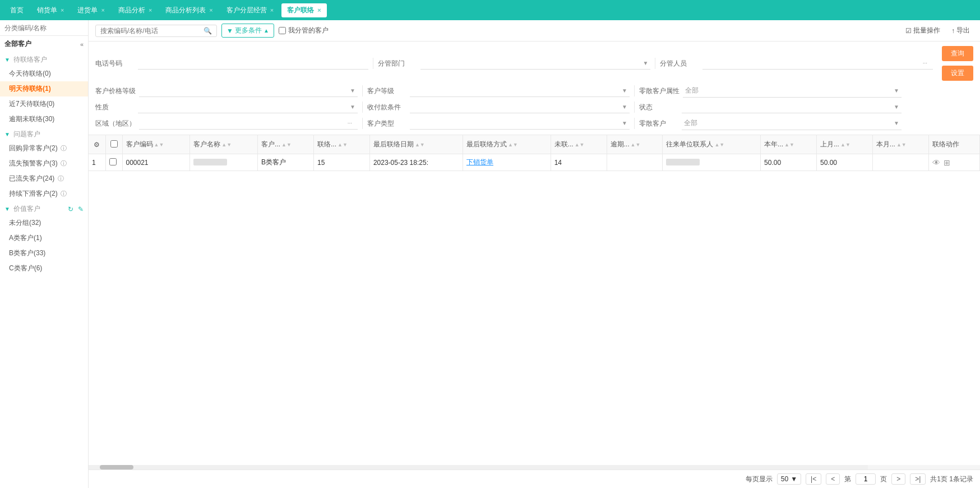 The width and height of the screenshot is (980, 488). I want to click on manager-dots: ···, so click(925, 63).